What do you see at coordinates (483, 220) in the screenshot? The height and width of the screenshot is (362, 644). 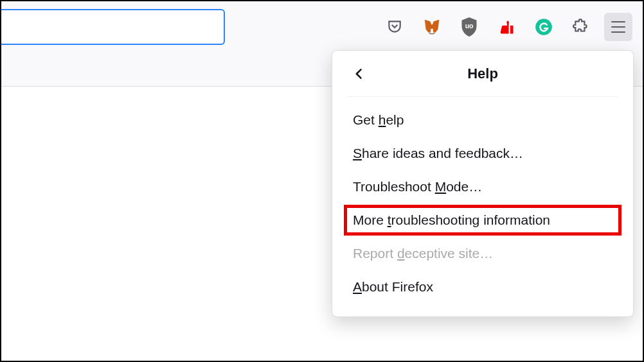 I see `menu-item-3: More troubleshooting information` at bounding box center [483, 220].